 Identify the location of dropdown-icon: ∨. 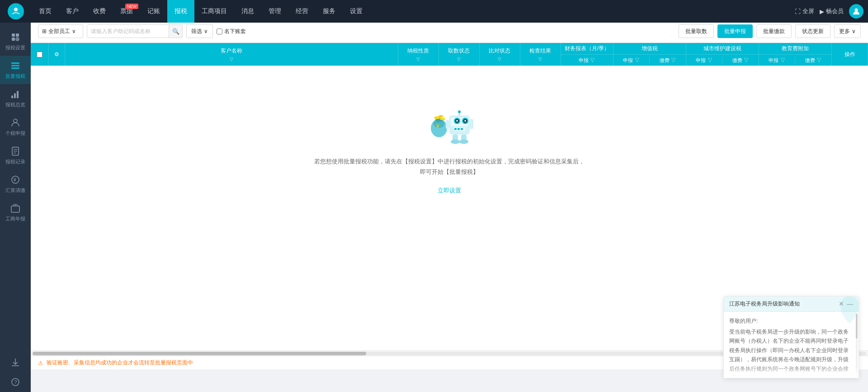
(74, 31).